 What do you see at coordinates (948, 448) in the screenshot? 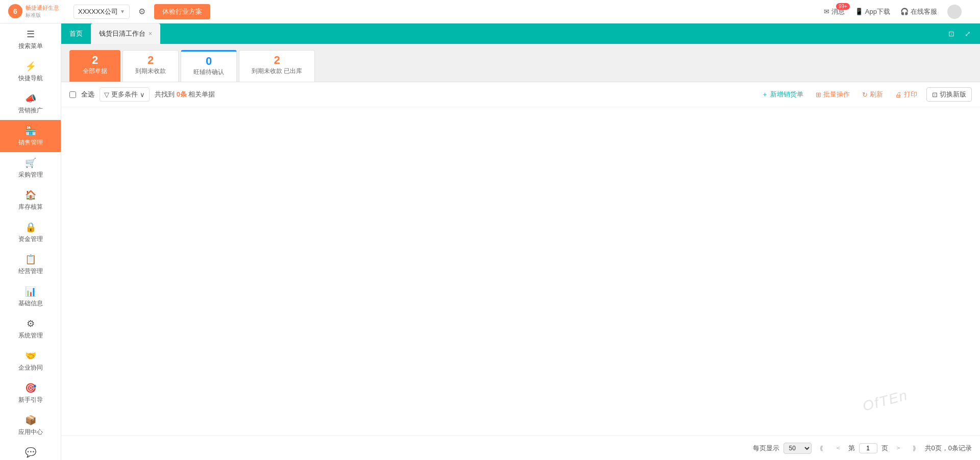
I see `total-text: 共0页，0条记录` at bounding box center [948, 448].